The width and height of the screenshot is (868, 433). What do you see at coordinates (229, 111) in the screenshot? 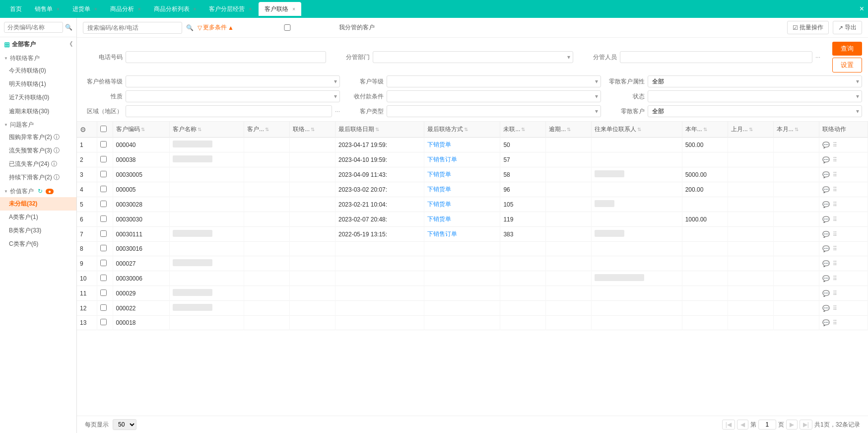
I see `region-input` at bounding box center [229, 111].